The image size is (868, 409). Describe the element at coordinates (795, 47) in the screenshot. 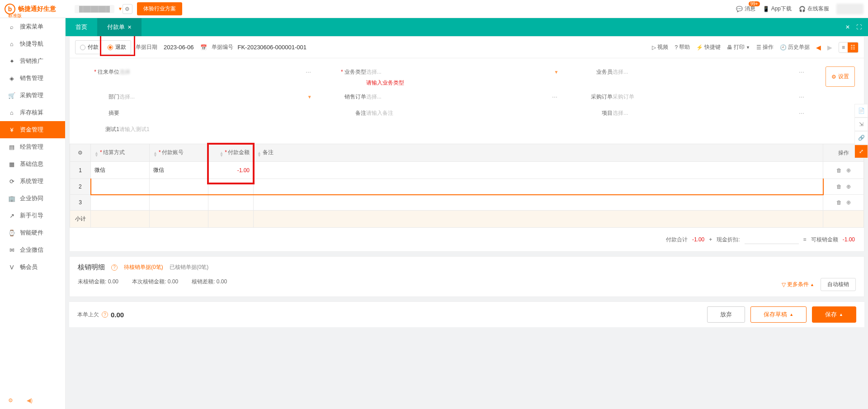

I see `history-link: 🕘历史单据` at that location.